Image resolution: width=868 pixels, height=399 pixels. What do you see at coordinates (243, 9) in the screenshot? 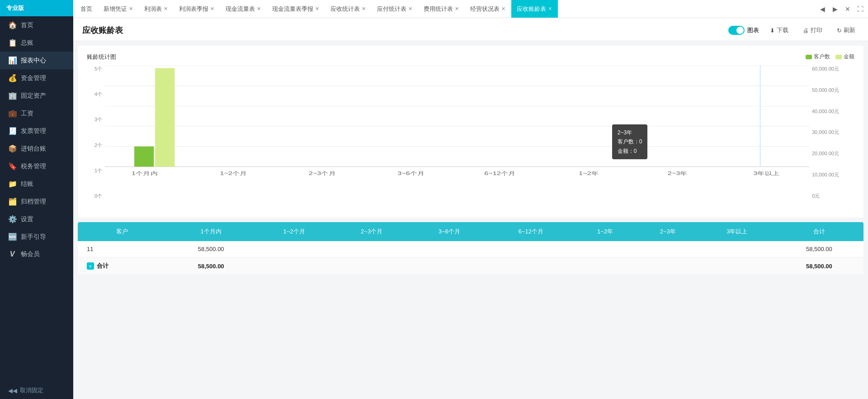
I see `tab-cashflow: 现金流量表 ✕` at bounding box center [243, 9].